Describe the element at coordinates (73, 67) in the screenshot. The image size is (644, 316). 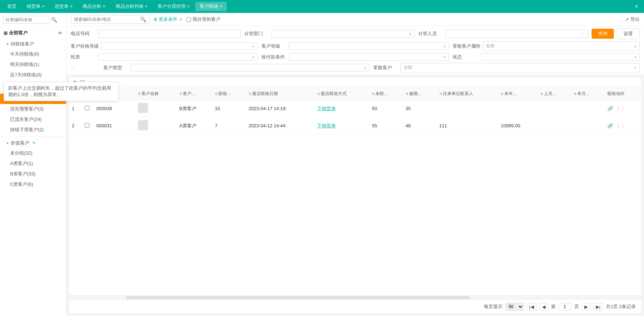
I see `filter-dots-expander: ...` at that location.